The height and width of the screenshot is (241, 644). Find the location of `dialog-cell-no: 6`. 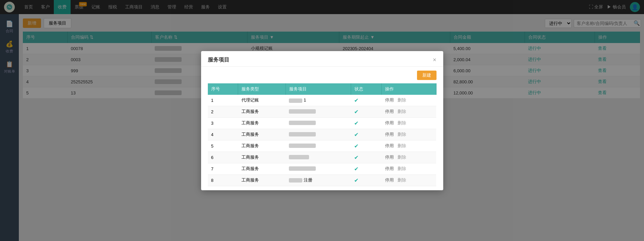

dialog-cell-no: 6 is located at coordinates (223, 157).